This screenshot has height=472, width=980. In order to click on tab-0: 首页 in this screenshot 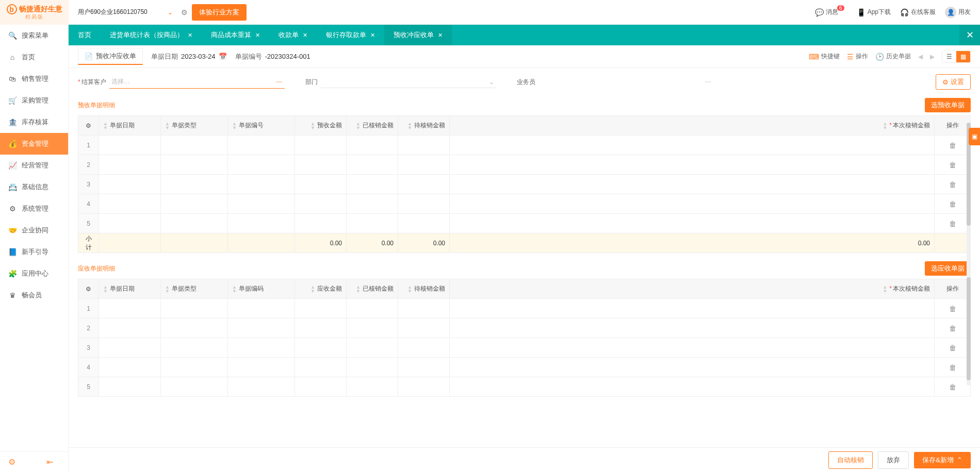, I will do `click(85, 35)`.